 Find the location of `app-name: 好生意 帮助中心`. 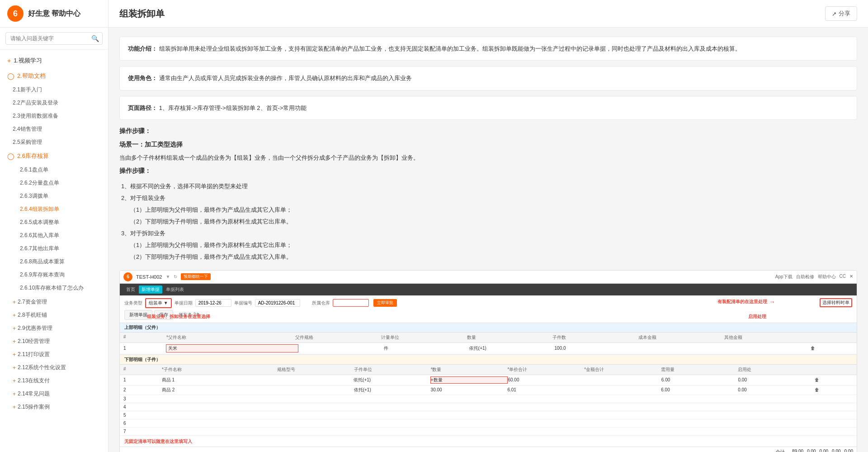

app-name: 好生意 帮助中心 is located at coordinates (54, 14).